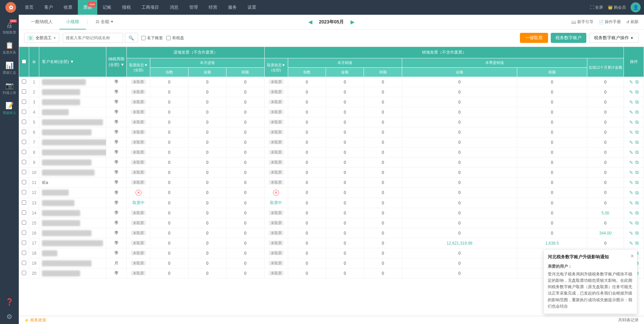  Describe the element at coordinates (617, 7) in the screenshot. I see `member-btn: 👑 购会员` at that location.